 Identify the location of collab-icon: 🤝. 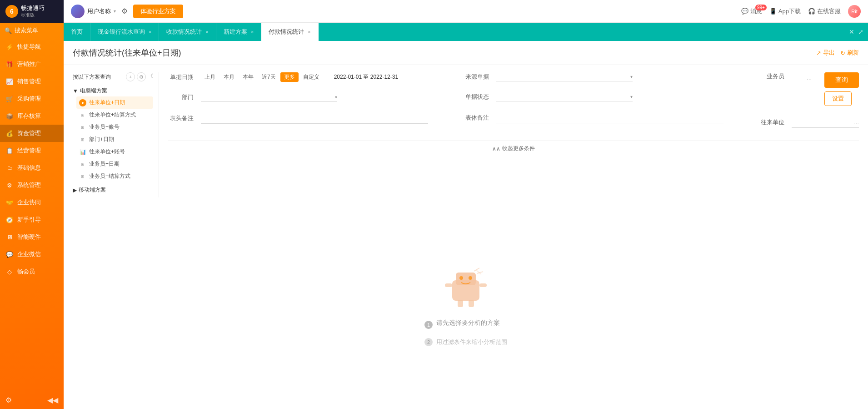
(10, 202).